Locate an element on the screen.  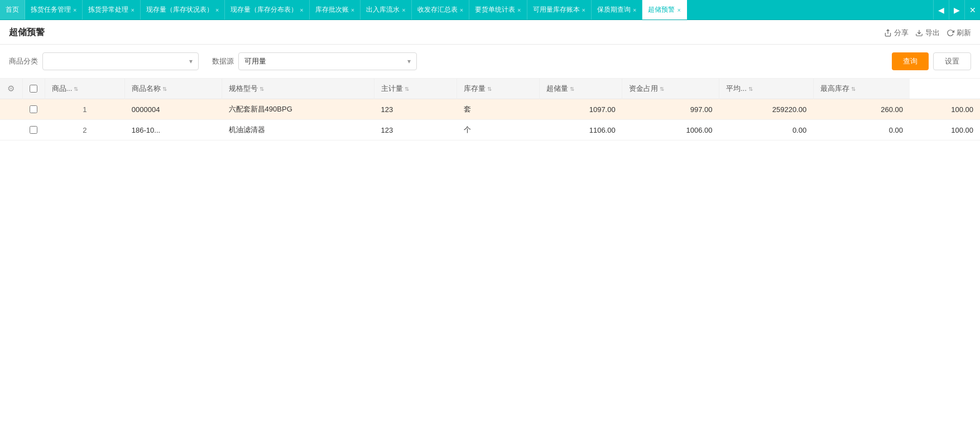
query-button: 查询 is located at coordinates (910, 61).